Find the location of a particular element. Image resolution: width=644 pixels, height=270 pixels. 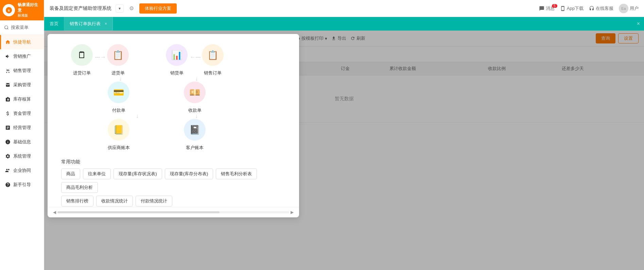

sidebar-item-guide: 新手引导 is located at coordinates (22, 185).